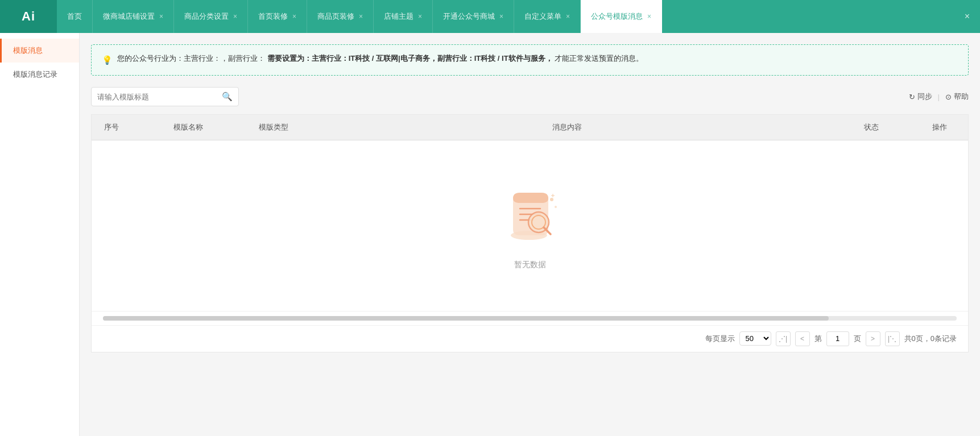 This screenshot has height=436, width=980. I want to click on sync-button: ↻ 同步, so click(920, 97).